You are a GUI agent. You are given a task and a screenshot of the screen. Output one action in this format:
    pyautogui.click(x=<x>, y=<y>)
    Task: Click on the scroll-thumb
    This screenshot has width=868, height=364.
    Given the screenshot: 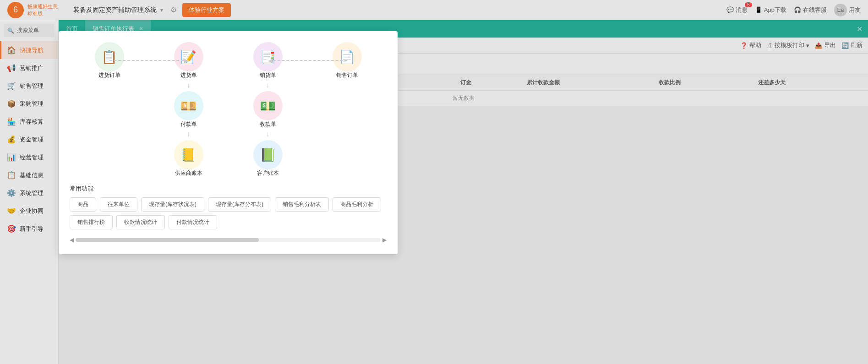 What is the action you would take?
    pyautogui.click(x=167, y=240)
    